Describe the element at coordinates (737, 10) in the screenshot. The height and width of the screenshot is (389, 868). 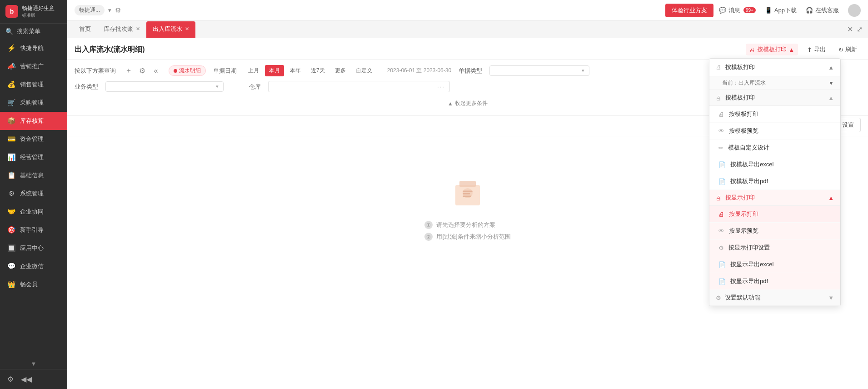
I see `message-button: 💬 消息 99+` at that location.